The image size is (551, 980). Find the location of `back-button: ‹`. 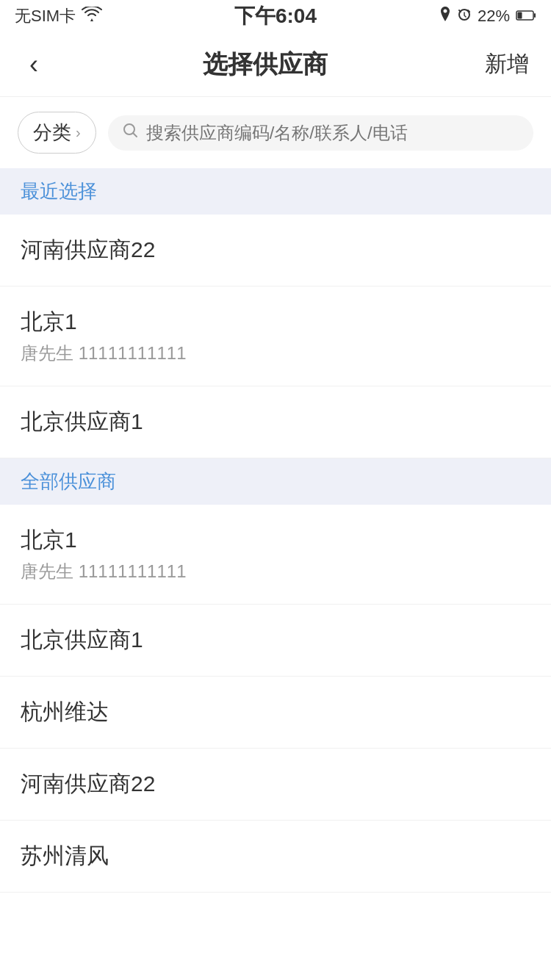

back-button: ‹ is located at coordinates (34, 65).